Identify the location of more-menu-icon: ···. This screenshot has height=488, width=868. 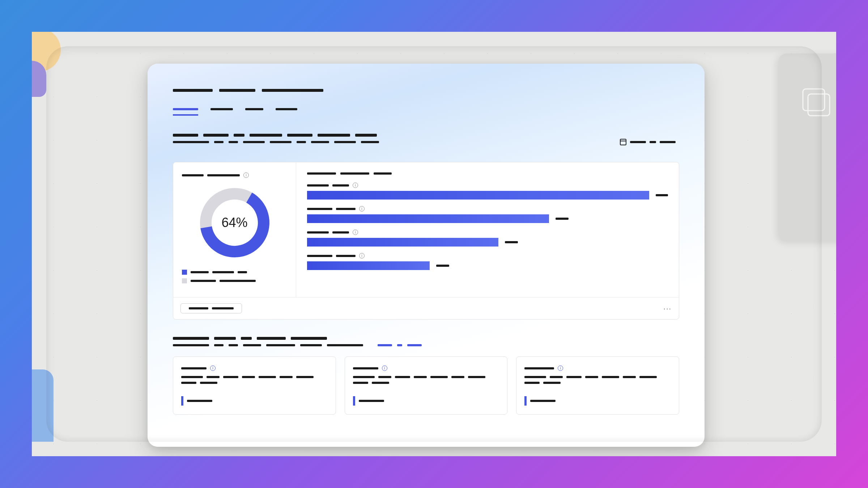
(668, 309).